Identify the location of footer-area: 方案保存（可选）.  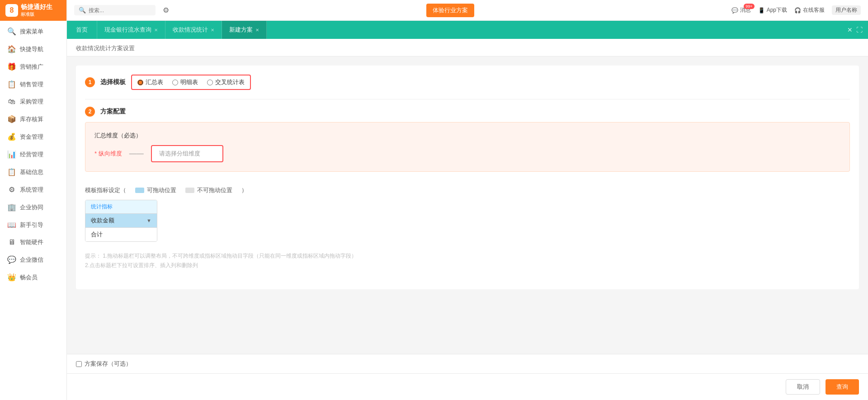
(467, 363).